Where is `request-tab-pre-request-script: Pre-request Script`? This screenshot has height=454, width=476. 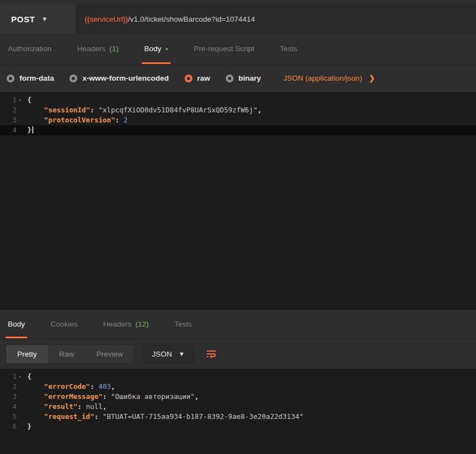 request-tab-pre-request-script: Pre-request Script is located at coordinates (225, 49).